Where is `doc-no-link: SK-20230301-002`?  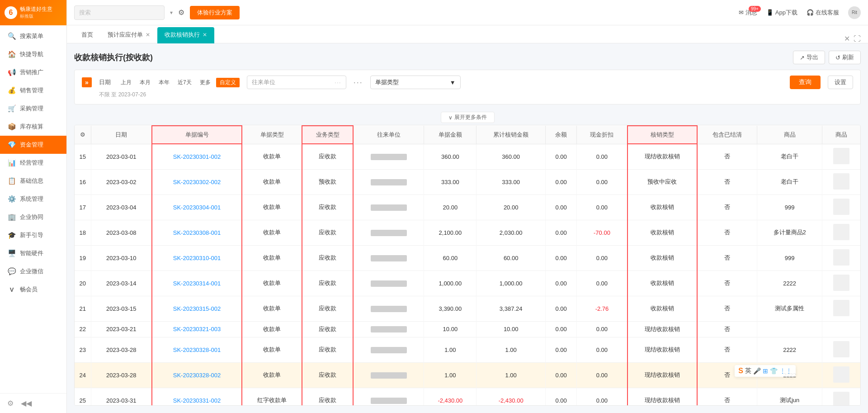 doc-no-link: SK-20230301-002 is located at coordinates (197, 157).